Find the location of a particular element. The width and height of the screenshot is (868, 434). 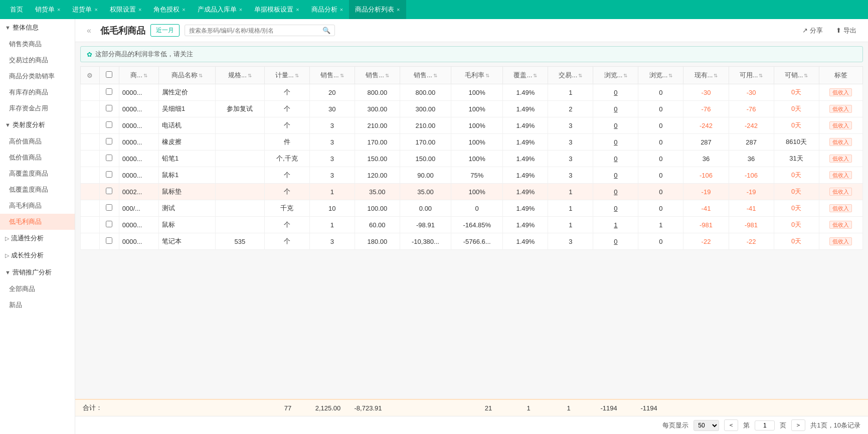

filter-month-button: 近一月 is located at coordinates (165, 30).